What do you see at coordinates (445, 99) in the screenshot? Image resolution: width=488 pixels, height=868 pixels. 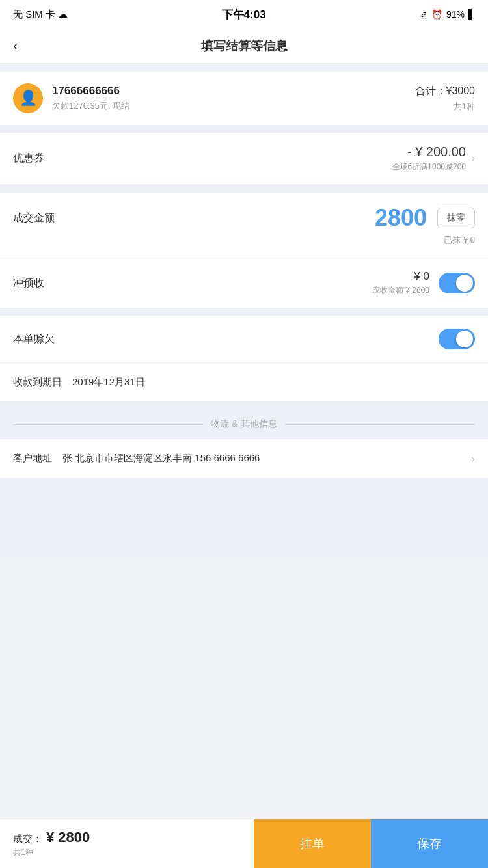 I see `user-right: 合计：¥3000 共1种` at bounding box center [445, 99].